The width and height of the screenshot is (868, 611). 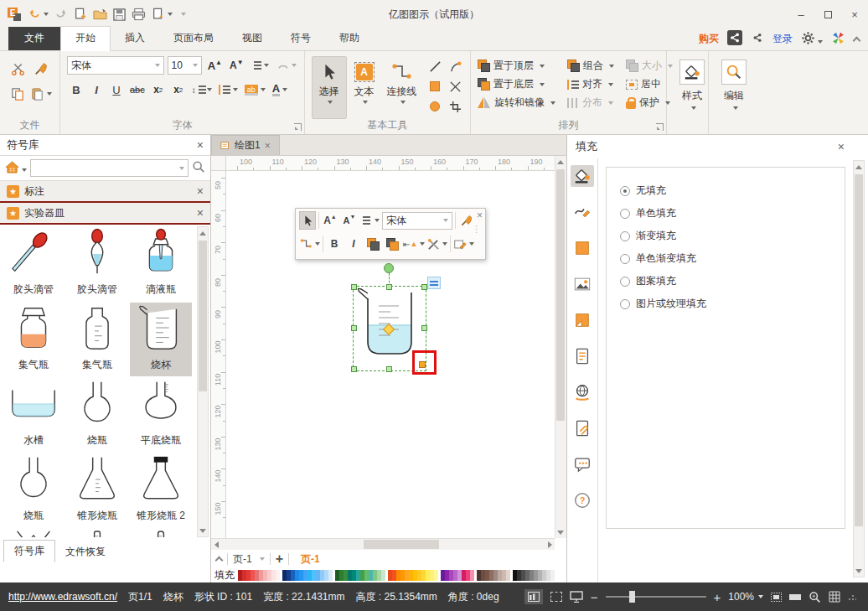 What do you see at coordinates (255, 90) in the screenshot?
I see `highlight-color-icon: ab` at bounding box center [255, 90].